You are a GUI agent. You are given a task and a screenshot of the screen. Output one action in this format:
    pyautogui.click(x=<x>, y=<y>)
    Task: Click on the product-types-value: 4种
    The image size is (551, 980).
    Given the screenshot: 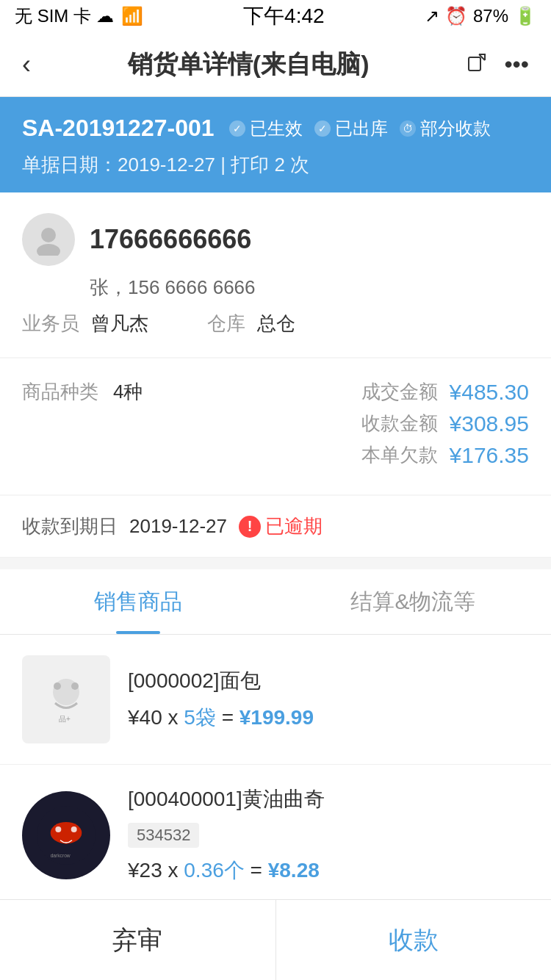 What is the action you would take?
    pyautogui.click(x=128, y=392)
    